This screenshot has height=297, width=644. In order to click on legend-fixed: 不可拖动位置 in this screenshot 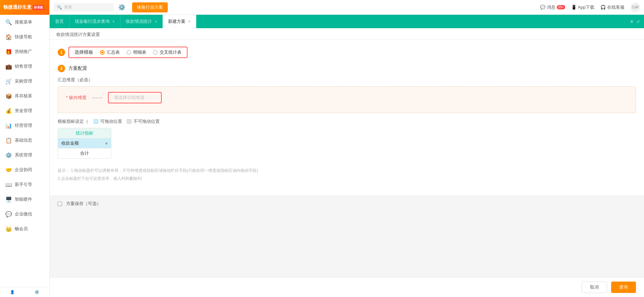, I will do `click(143, 121)`.